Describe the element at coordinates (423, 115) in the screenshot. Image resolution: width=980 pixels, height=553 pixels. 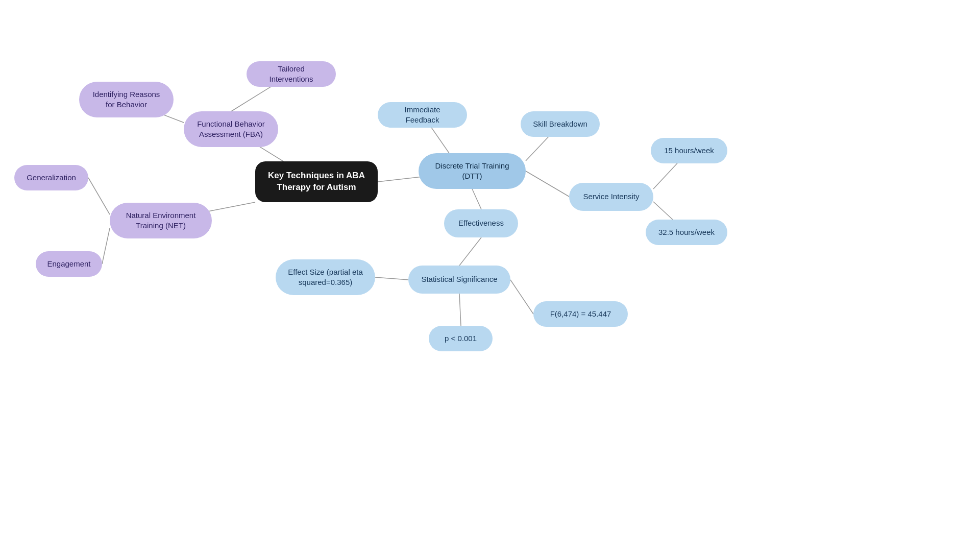
I see `immediate-feedback-node: Immediate Feedback` at that location.